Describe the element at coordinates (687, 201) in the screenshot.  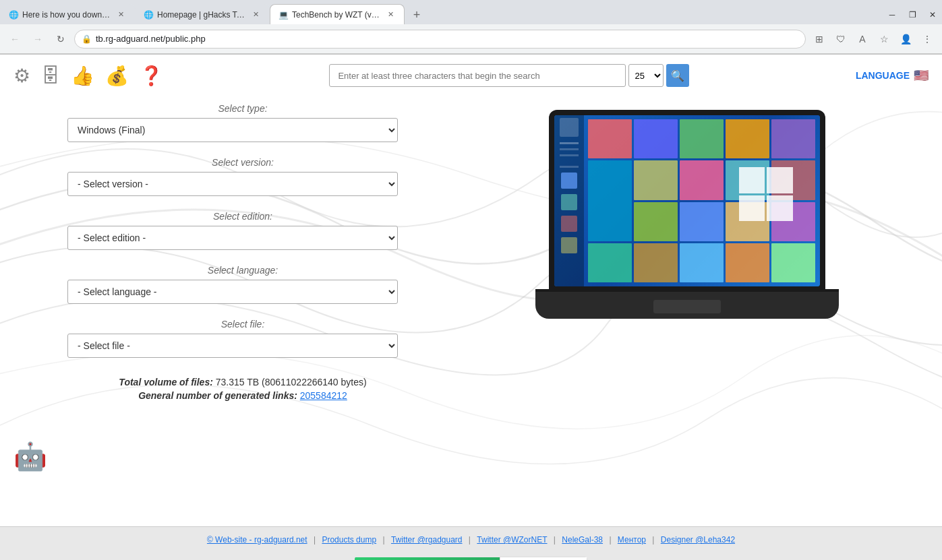
I see `laptop-screen-inner` at that location.